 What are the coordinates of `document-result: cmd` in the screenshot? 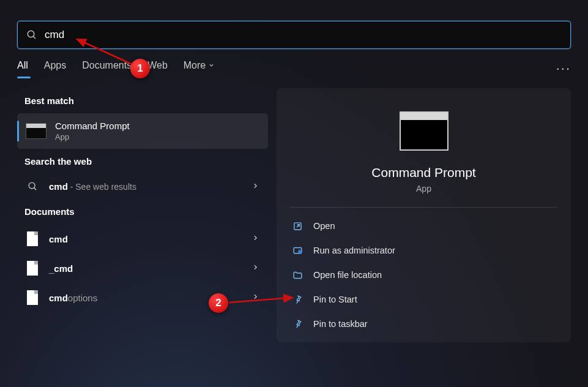 It's located at (143, 239).